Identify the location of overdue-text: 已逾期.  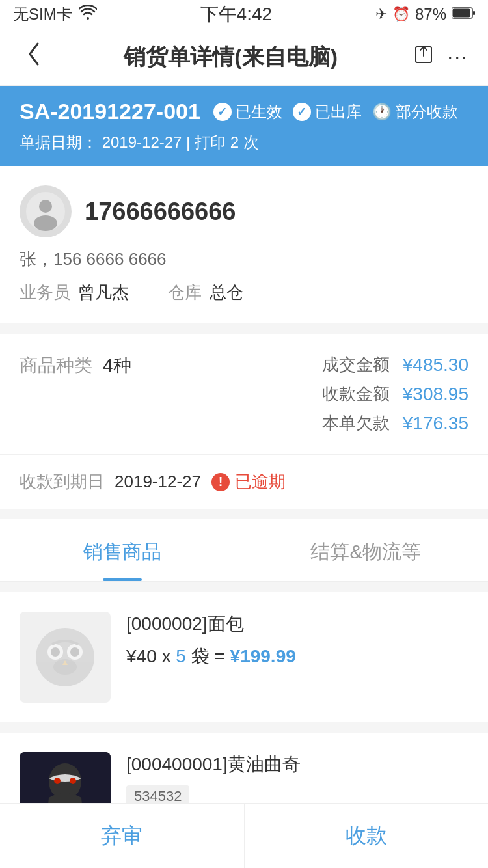
(260, 481).